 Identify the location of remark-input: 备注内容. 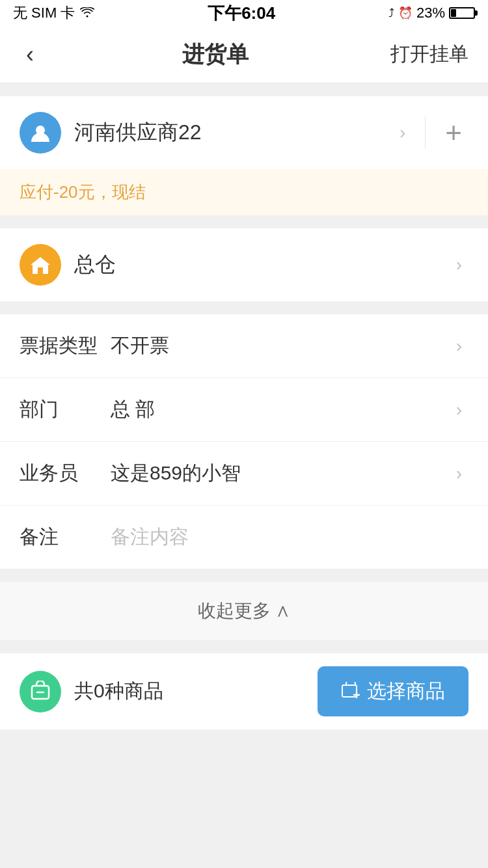
(290, 537).